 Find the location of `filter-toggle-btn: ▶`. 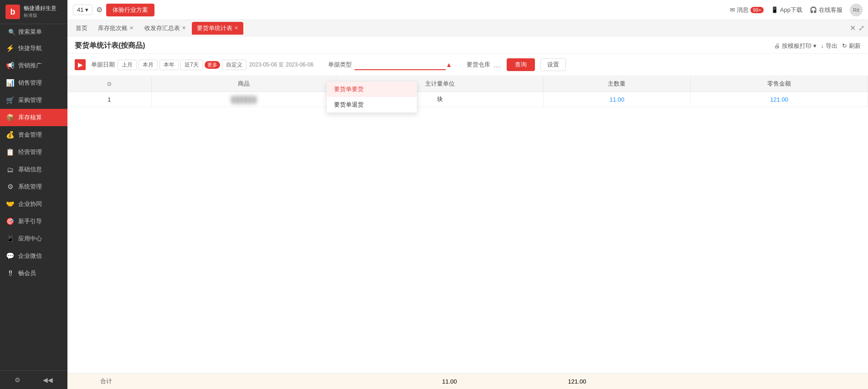

filter-toggle-btn: ▶ is located at coordinates (80, 65).